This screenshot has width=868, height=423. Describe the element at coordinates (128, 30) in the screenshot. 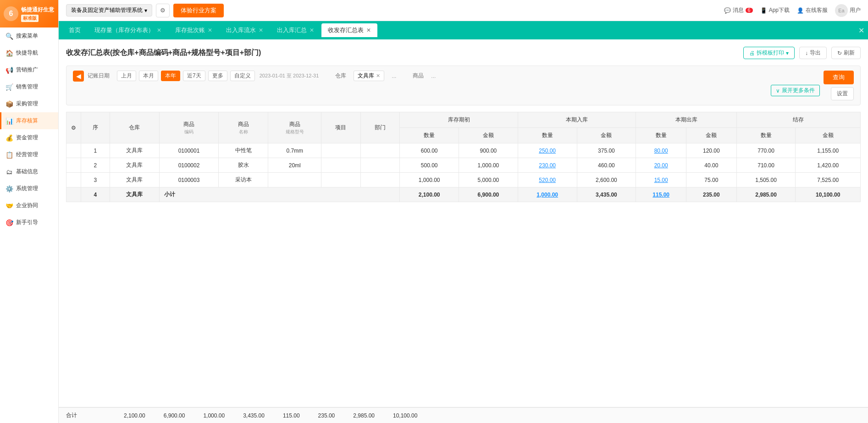

I see `tab-inventory-dist: 现存量（库存分布表）✕` at that location.